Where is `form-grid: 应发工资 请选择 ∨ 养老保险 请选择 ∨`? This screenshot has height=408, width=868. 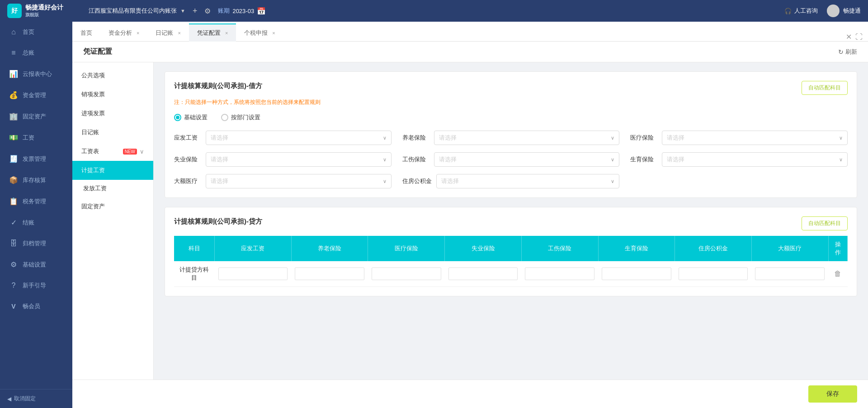 form-grid: 应发工资 请选择 ∨ 养老保险 请选择 ∨ is located at coordinates (511, 159).